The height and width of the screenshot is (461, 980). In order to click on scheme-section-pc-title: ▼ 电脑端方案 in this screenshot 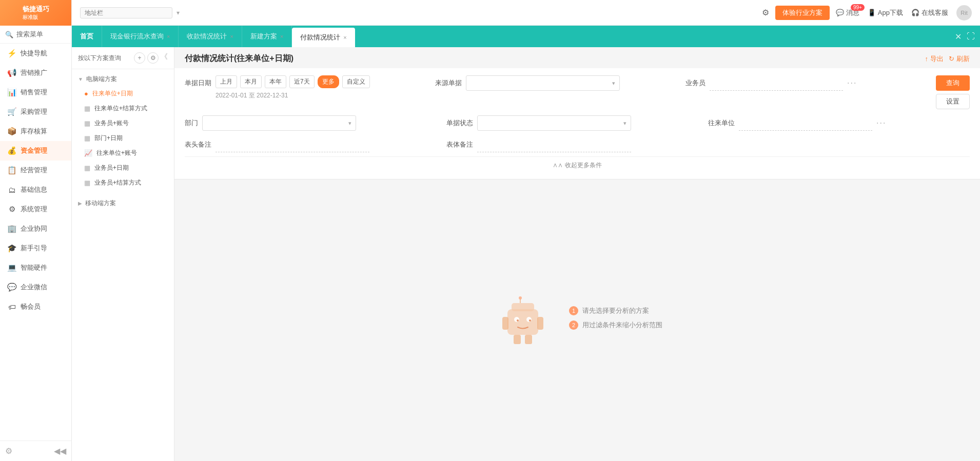, I will do `click(123, 79)`.